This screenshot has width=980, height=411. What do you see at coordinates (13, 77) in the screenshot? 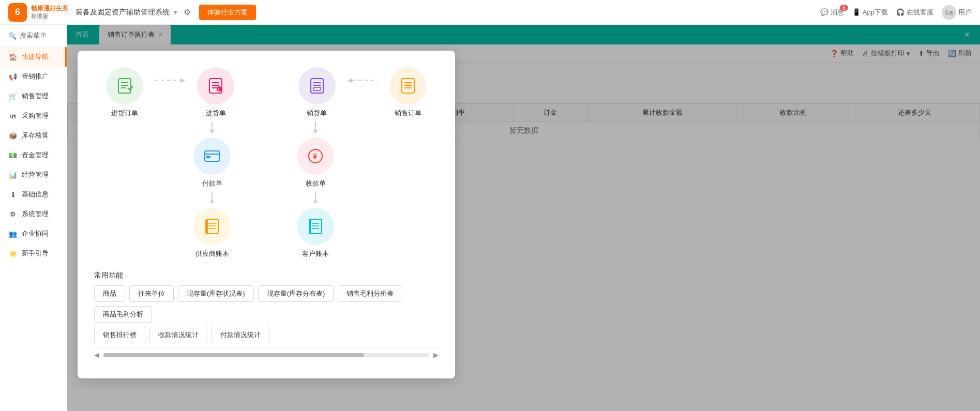
I see `megaphone-icon: 📢` at bounding box center [13, 77].